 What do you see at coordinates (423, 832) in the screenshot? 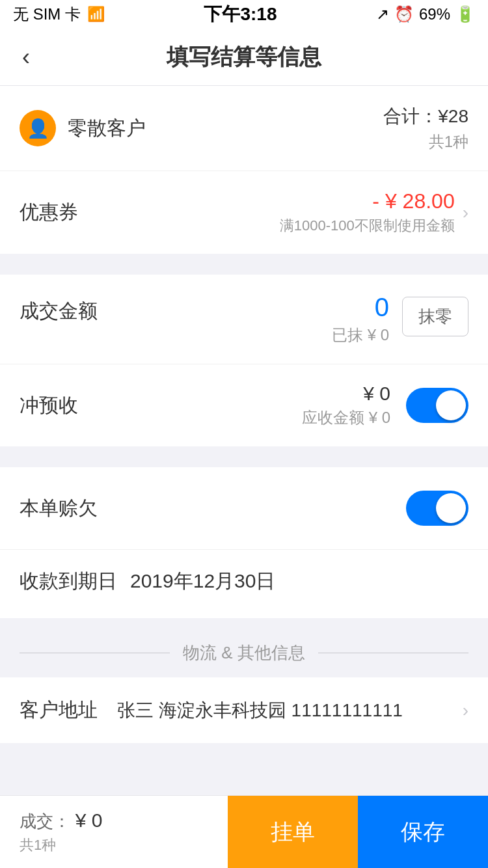
I see `save-button: 保存` at bounding box center [423, 832].